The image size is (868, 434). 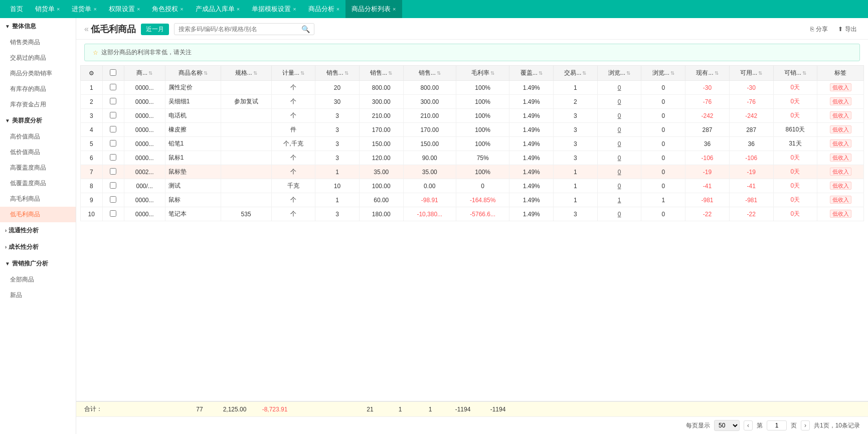 I want to click on sidebar-item-high-value: 高价值商品, so click(x=38, y=136).